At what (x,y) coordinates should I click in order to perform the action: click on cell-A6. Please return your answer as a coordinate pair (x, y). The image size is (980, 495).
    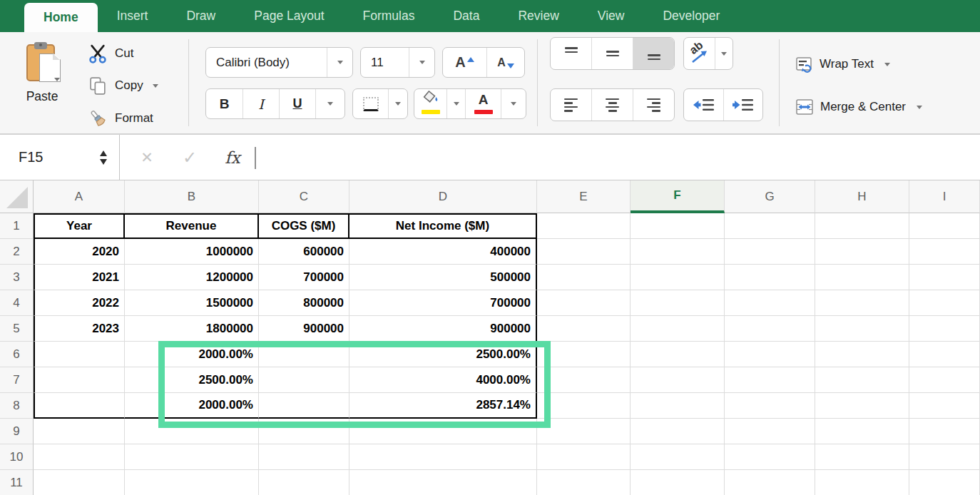
    Looking at the image, I should click on (79, 354).